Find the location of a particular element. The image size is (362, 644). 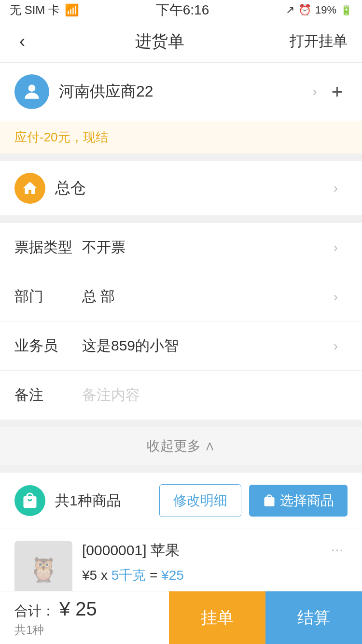

wifi-icon: 📶 is located at coordinates (72, 10).